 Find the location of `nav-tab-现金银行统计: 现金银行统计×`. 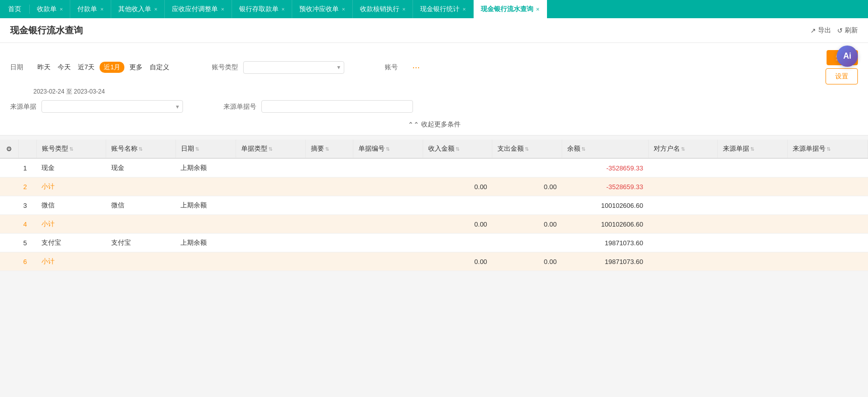

nav-tab-现金银行统计: 现金银行统计× is located at coordinates (443, 9).